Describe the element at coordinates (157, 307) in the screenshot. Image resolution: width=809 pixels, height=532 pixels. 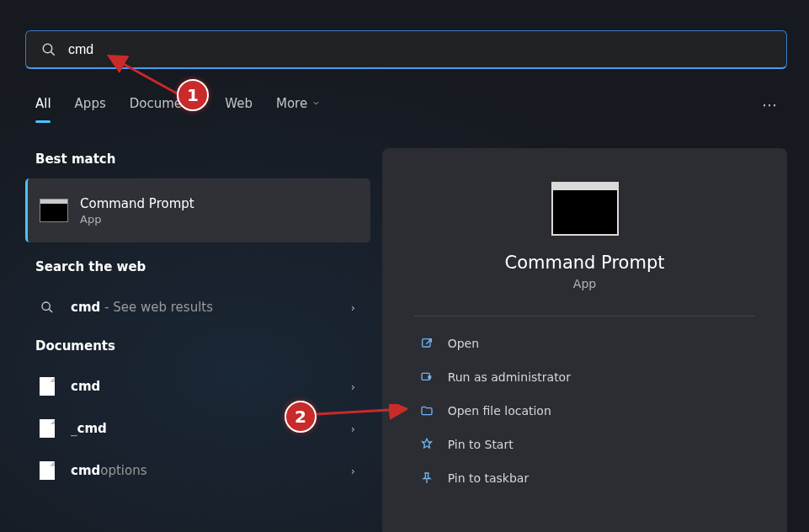
I see `web-suffix: - See web results` at that location.